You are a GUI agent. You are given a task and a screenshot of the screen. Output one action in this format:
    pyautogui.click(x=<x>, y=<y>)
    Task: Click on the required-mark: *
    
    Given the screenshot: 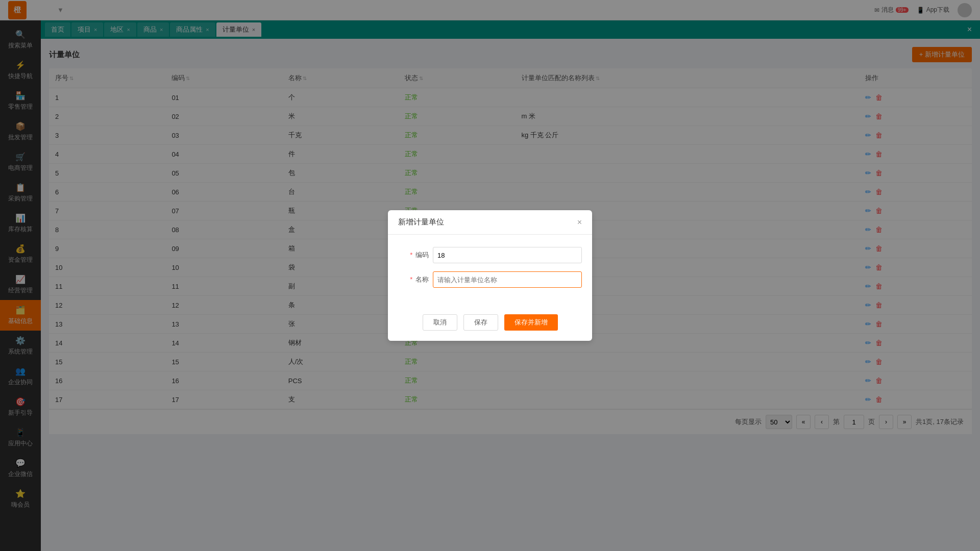 What is the action you would take?
    pyautogui.click(x=411, y=255)
    